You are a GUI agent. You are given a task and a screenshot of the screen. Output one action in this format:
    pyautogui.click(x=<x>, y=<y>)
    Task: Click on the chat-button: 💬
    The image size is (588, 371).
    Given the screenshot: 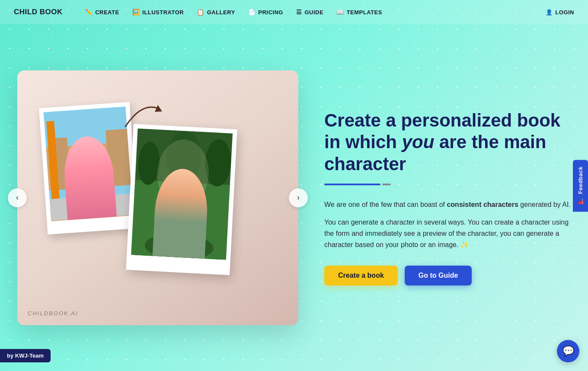 What is the action you would take?
    pyautogui.click(x=568, y=351)
    